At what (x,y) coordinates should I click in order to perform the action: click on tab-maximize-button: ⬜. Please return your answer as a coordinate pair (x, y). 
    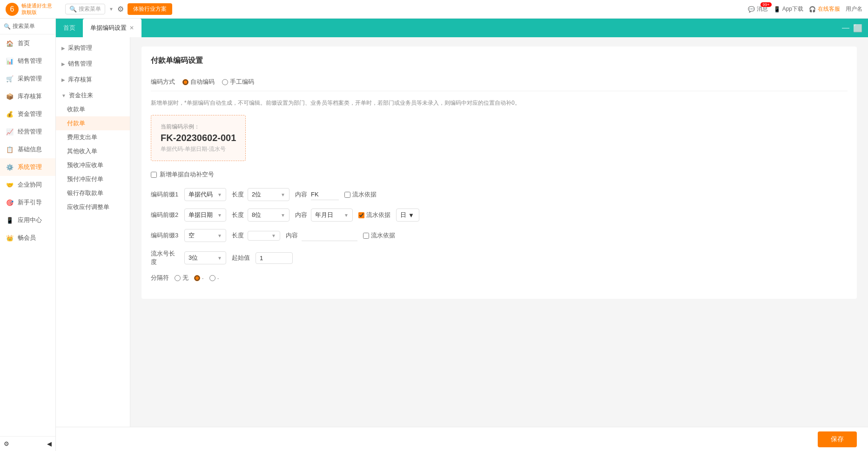
    Looking at the image, I should click on (858, 28).